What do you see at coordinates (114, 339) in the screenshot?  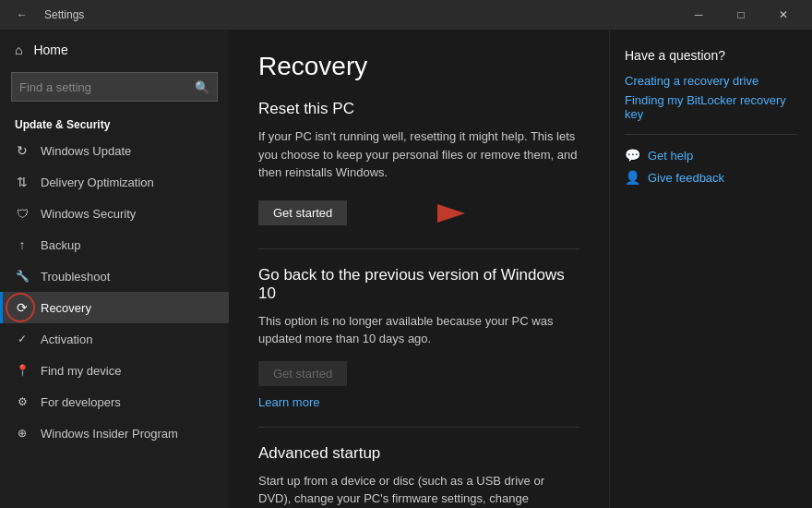 I see `sidebar-item-activation: ✓ Activation` at bounding box center [114, 339].